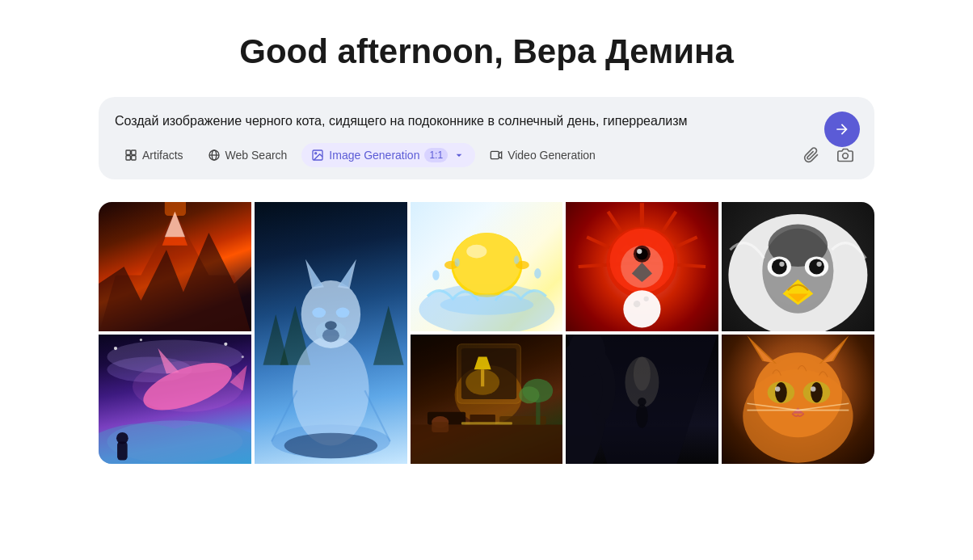 The height and width of the screenshot is (560, 973). What do you see at coordinates (486, 121) in the screenshot?
I see `prompt-text: Создай изображение черного кота, сидящег…` at bounding box center [486, 121].